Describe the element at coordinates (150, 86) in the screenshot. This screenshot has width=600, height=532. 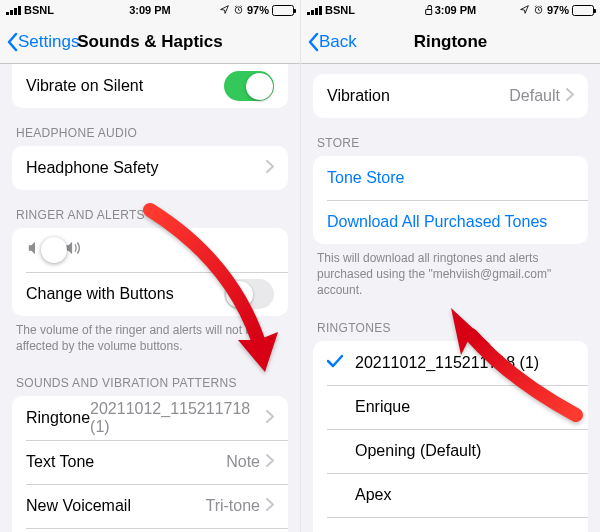
I see `vibrate-on-silent-row: Vibrate on Silent` at that location.